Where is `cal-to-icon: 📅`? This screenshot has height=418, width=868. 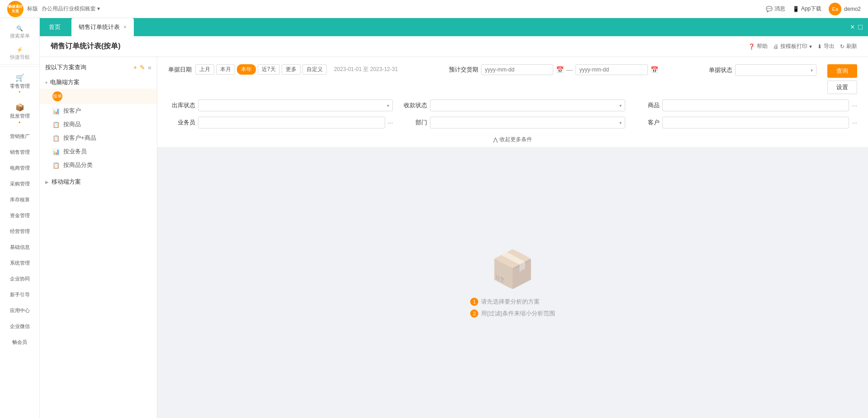 cal-to-icon: 📅 is located at coordinates (655, 70).